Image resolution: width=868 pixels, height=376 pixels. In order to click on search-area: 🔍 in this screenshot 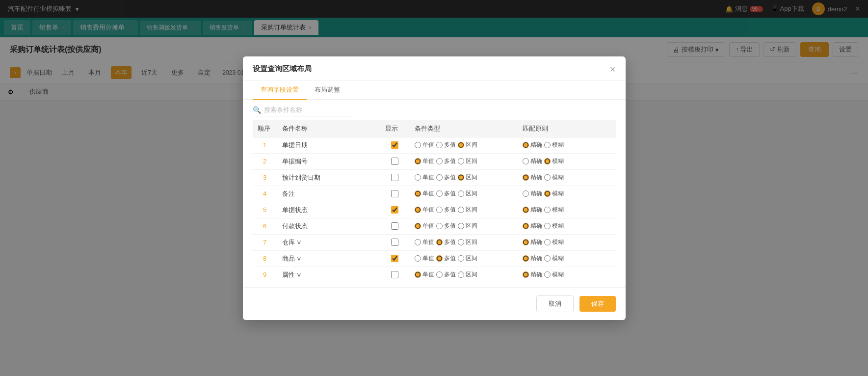, I will do `click(434, 101)`.